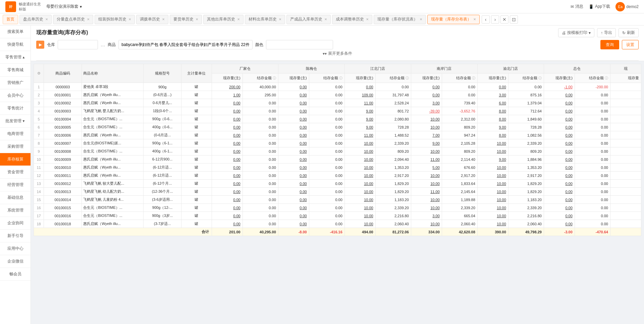 Image resolution: width=644 pixels, height=324 pixels. I want to click on factory-amt-info-icon: ⓘ, so click(274, 78).